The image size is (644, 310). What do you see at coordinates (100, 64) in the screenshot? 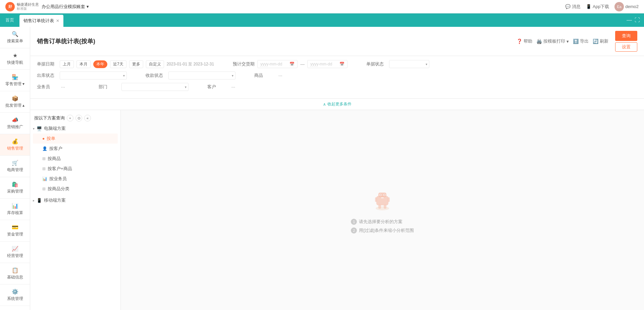
I see `date-btn-this-year: 本年` at bounding box center [100, 64].